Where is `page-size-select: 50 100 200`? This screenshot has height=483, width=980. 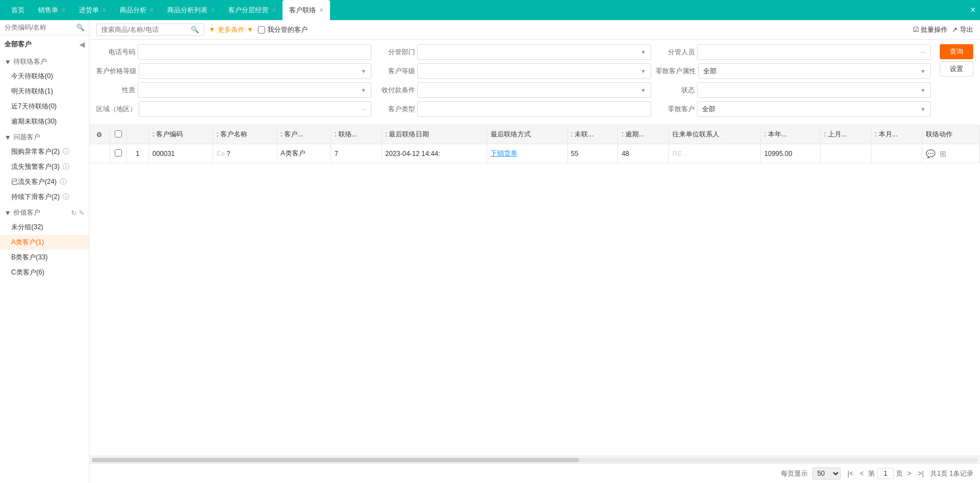 page-size-select: 50 100 200 is located at coordinates (827, 473).